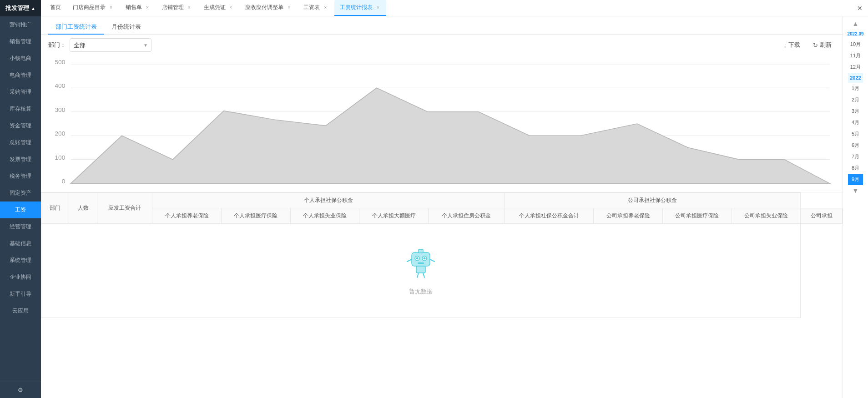 The height and width of the screenshot is (398, 868). What do you see at coordinates (20, 277) in the screenshot?
I see `sidebar-item-enterprise: 企业协同` at bounding box center [20, 277].